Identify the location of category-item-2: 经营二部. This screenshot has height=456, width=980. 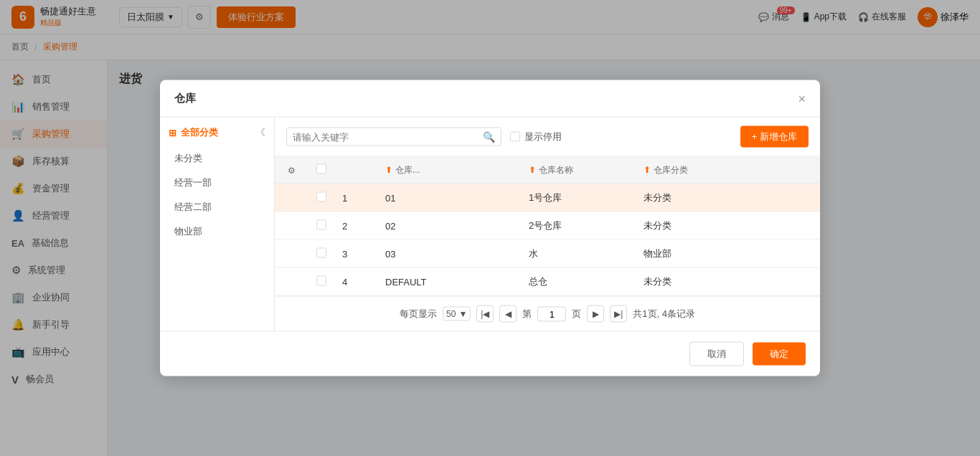
(217, 207).